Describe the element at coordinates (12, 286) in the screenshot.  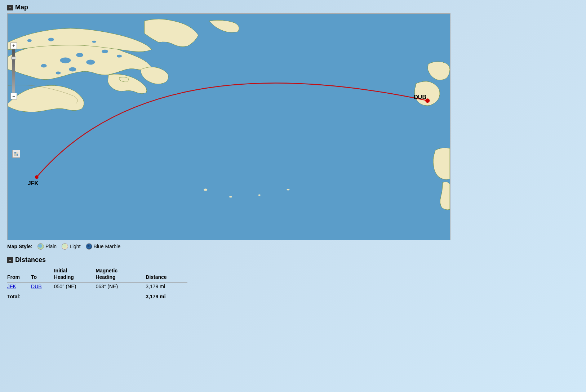
I see `from-link: JFK` at that location.